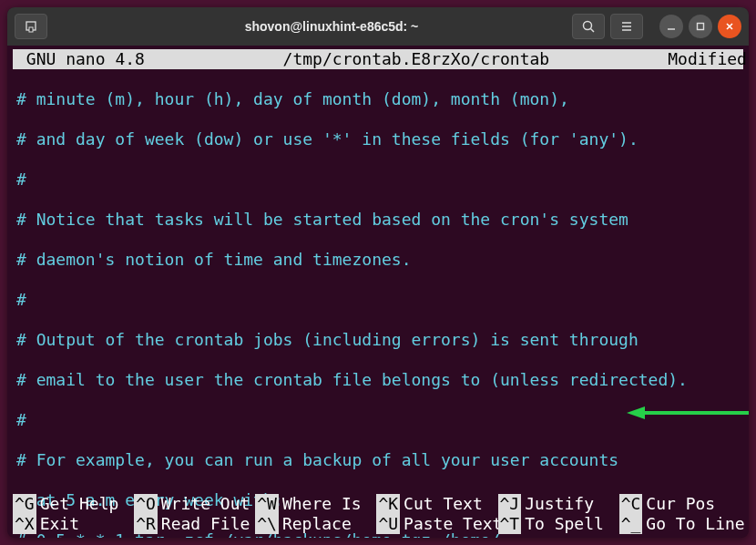 The width and height of the screenshot is (756, 545). Describe the element at coordinates (25, 504) in the screenshot. I see `shortcut-key: ^G` at that location.